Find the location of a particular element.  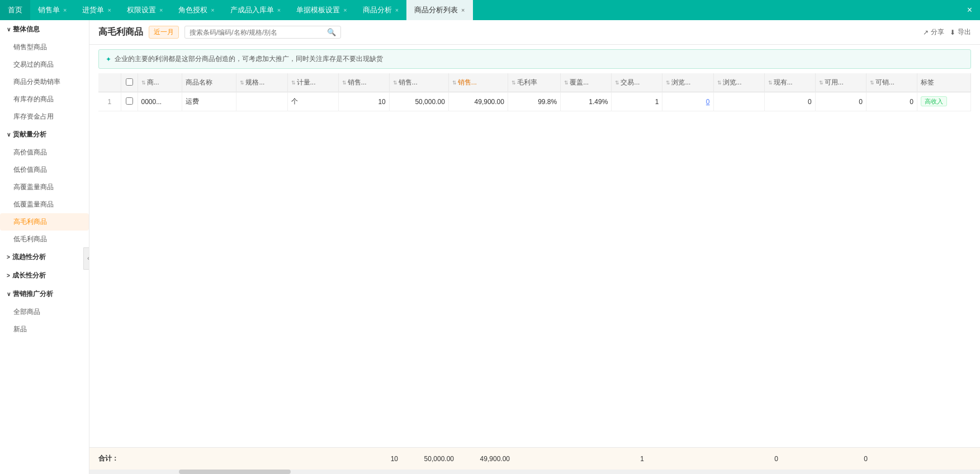

nav-tab-商品分析: 商品分析× is located at coordinates (381, 10).